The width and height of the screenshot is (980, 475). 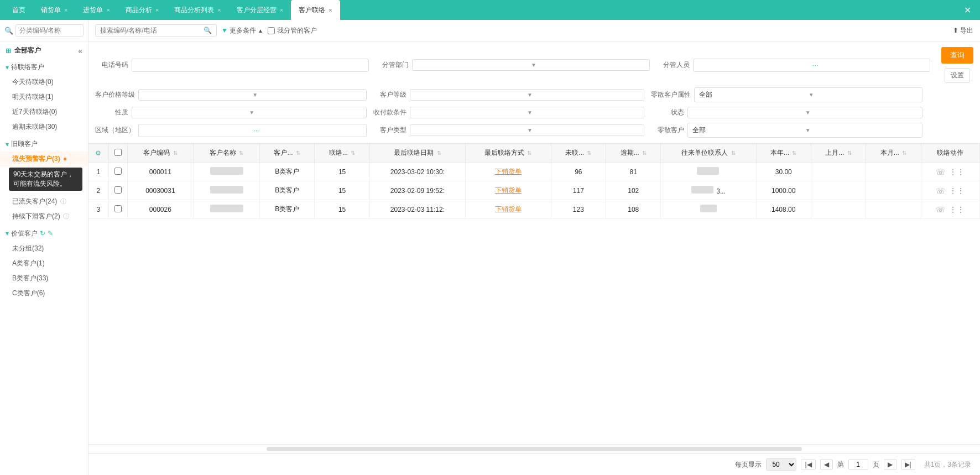 I want to click on sidebar-item-7days: 近7天待联络(0), so click(x=44, y=112).